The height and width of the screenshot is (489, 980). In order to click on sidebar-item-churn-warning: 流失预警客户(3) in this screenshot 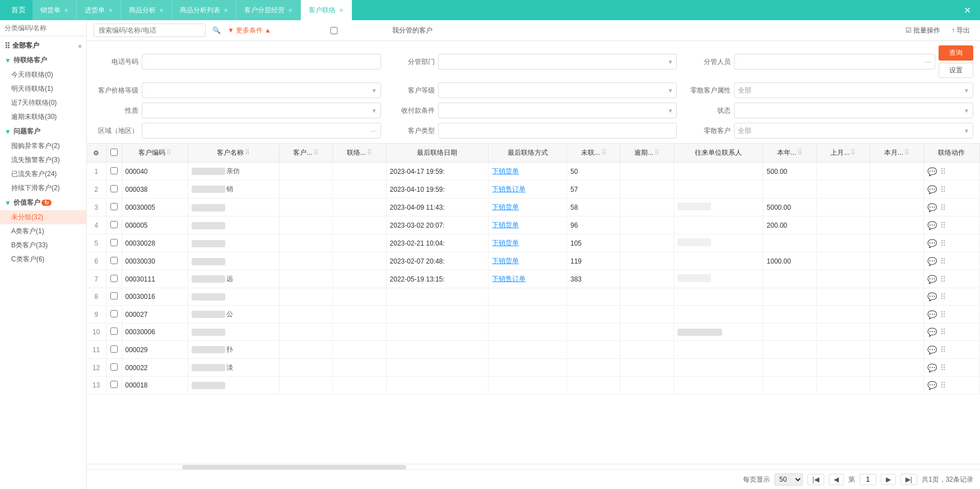, I will do `click(43, 160)`.